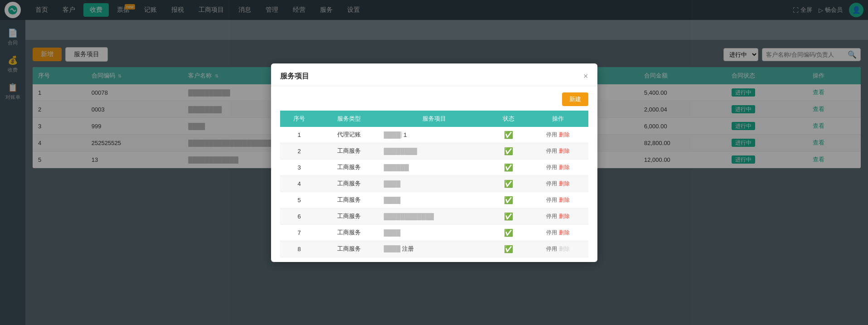  I want to click on inner-table-row: 8 工商服务 ████ 注册 ✅ 停用 删除, so click(434, 249).